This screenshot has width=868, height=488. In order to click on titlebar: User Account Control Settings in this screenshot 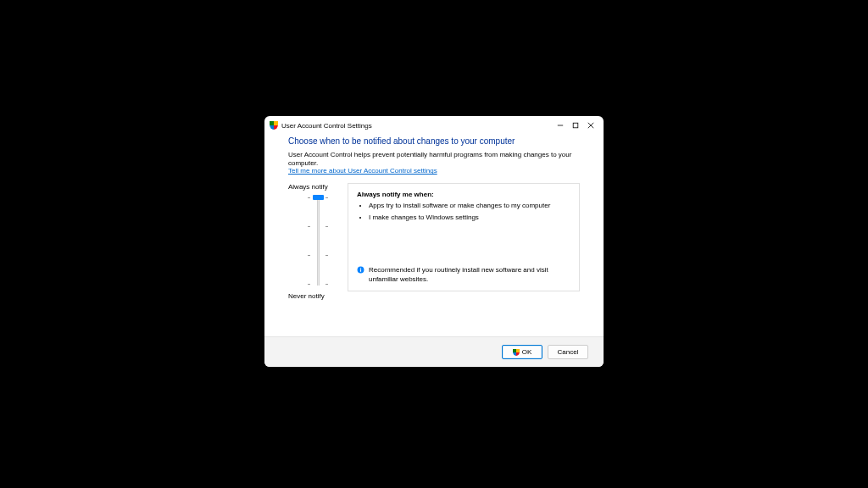, I will do `click(434, 125)`.